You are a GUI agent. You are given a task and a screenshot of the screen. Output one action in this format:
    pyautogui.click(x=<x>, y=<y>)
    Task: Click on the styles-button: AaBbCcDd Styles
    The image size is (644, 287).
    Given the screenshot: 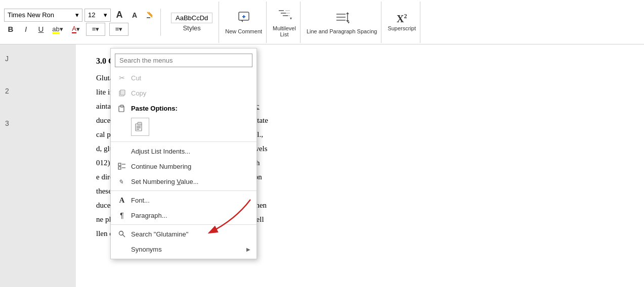 What is the action you would take?
    pyautogui.click(x=192, y=22)
    